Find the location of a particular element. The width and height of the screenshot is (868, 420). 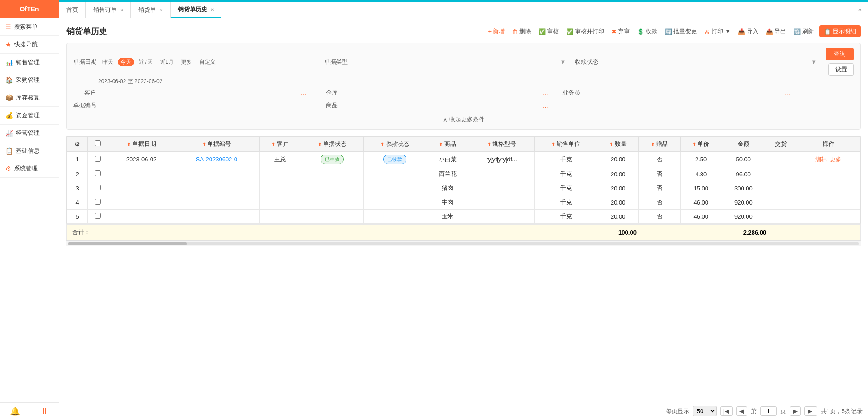

sidebar-item-inventory-calc: 📦 库存核算 is located at coordinates (29, 98).